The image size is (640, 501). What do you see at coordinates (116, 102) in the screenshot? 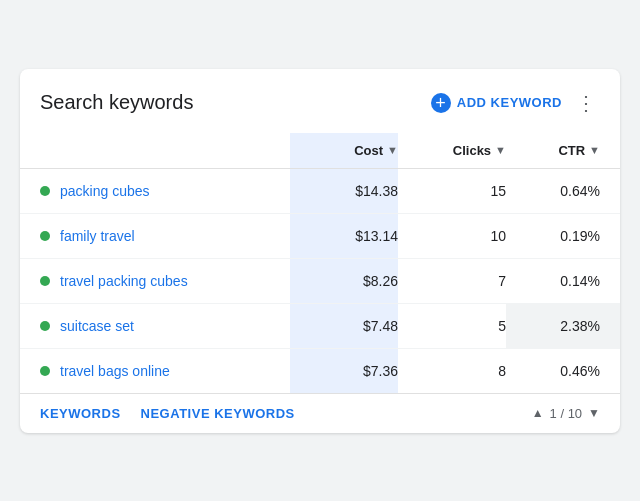
I see `card-title: Search keywords` at bounding box center [116, 102].